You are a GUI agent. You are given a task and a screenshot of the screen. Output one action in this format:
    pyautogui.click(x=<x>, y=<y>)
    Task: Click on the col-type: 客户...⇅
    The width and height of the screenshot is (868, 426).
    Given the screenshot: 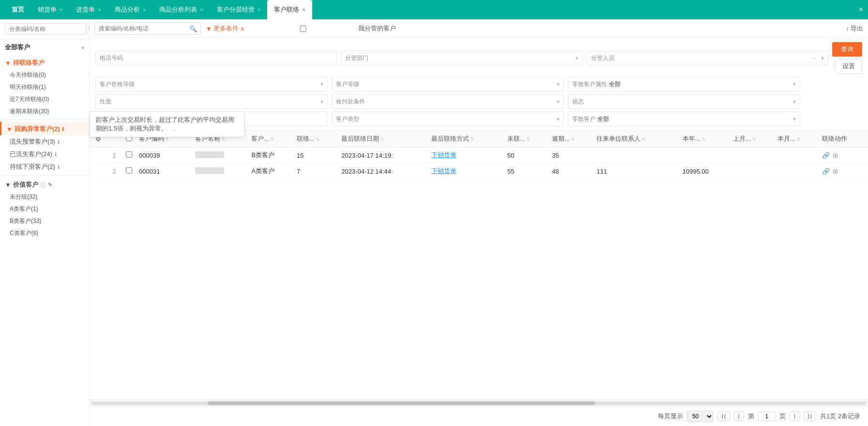 What is the action you would take?
    pyautogui.click(x=271, y=139)
    